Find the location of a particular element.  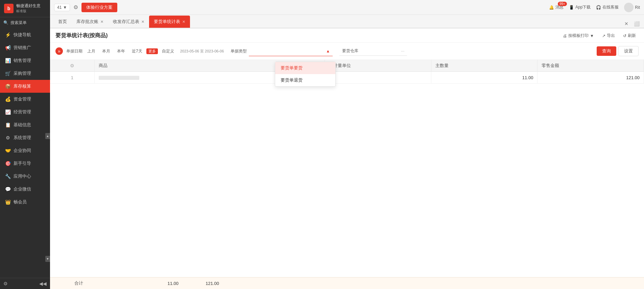

messages-btn: 🔔 消息 99+ is located at coordinates (556, 7).